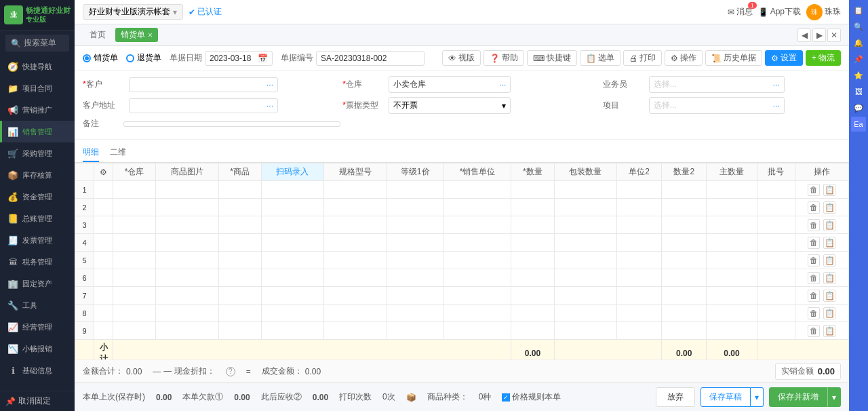 This screenshot has width=868, height=411. What do you see at coordinates (502, 85) in the screenshot?
I see `warehouse-more-icon: ···` at bounding box center [502, 85].